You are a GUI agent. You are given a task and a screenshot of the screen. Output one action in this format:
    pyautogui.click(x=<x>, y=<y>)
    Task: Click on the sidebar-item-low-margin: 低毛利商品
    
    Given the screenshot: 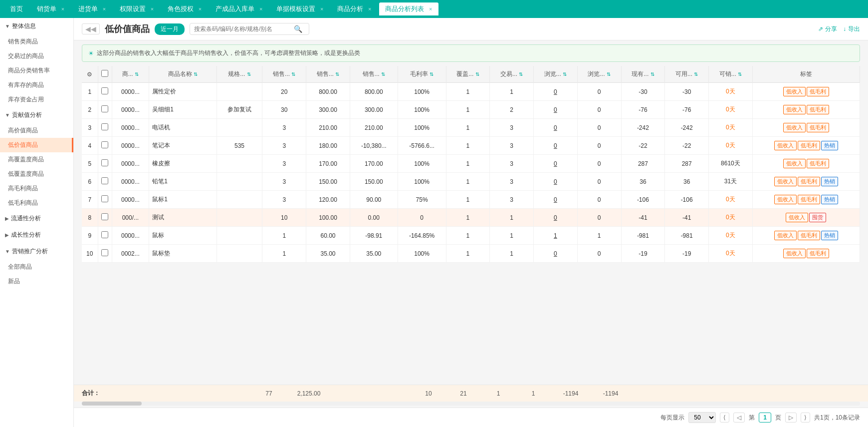 What is the action you would take?
    pyautogui.click(x=37, y=203)
    